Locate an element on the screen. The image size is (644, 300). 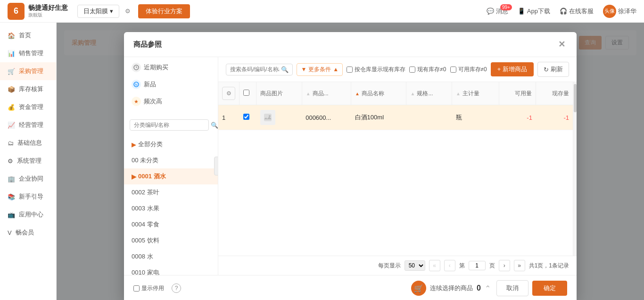
col-name-label: 商品名称 is located at coordinates (373, 93).